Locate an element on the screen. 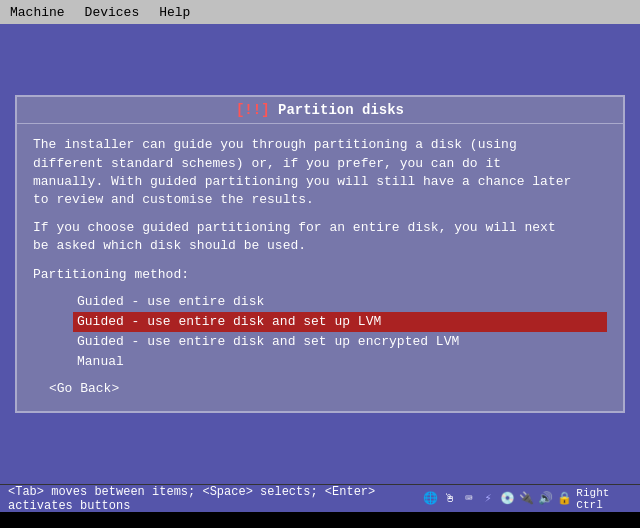  globe-icon: 🌐 is located at coordinates (430, 499).